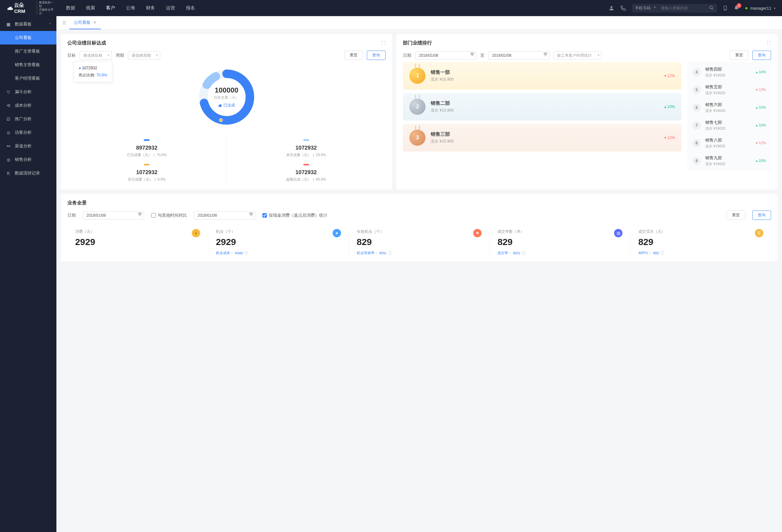 The image size is (782, 532). Describe the element at coordinates (545, 72) in the screenshot. I see `rank-name: 销售一部` at that location.